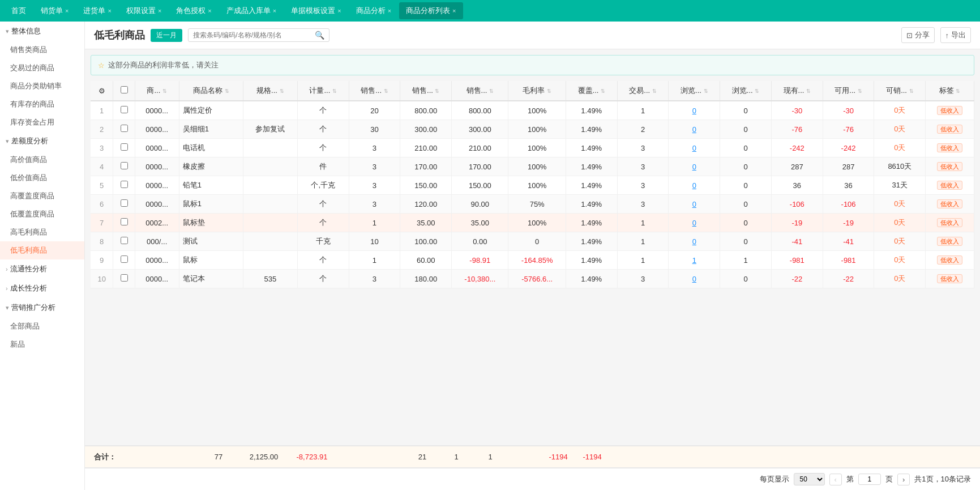  What do you see at coordinates (227, 91) in the screenshot?
I see `sort-name: ⇅` at bounding box center [227, 91].